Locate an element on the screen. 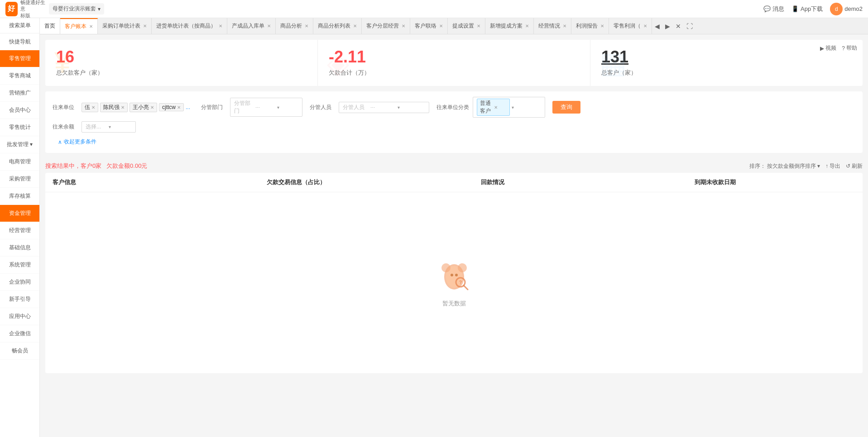 This screenshot has width=868, height=437. top-bar: 好 畅捷通好生意 标版 母婴行业演示账套 ▾ 💬 消息 📱 App下载 d is located at coordinates (434, 9).